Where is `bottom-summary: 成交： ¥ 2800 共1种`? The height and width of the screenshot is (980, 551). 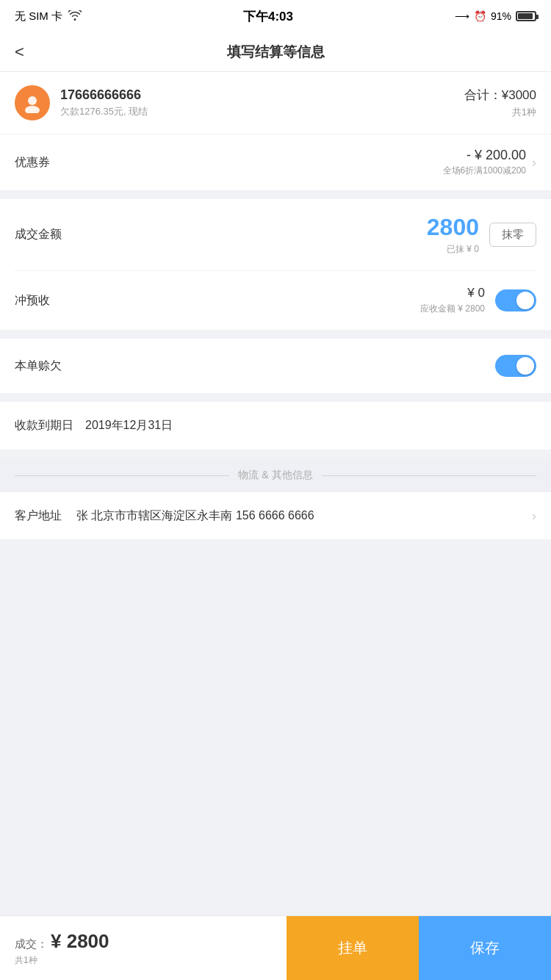
bottom-summary: 成交： ¥ 2800 共1种 is located at coordinates (143, 948).